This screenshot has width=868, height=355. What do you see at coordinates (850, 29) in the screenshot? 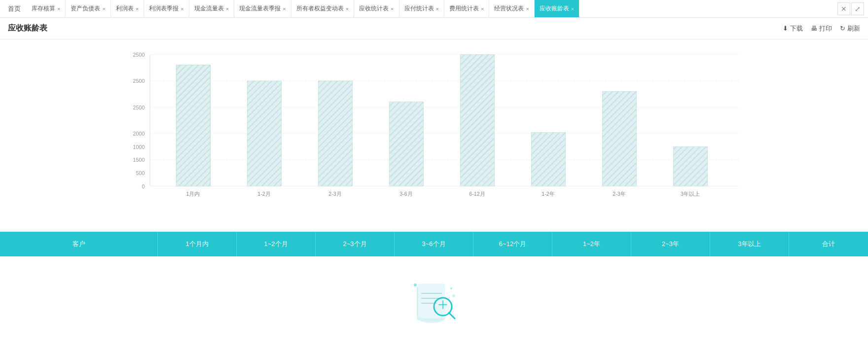
I see `refresh-button: ↻ 刷新` at bounding box center [850, 29].